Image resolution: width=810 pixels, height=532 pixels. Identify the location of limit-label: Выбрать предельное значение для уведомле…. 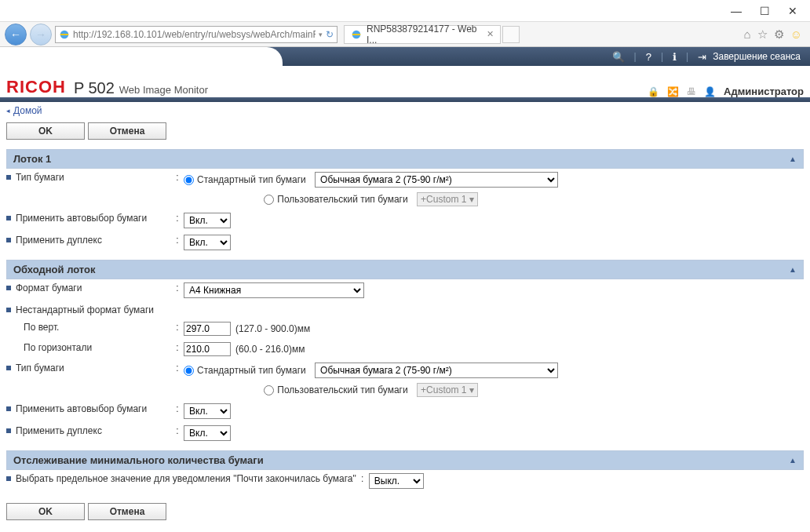
(186, 479).